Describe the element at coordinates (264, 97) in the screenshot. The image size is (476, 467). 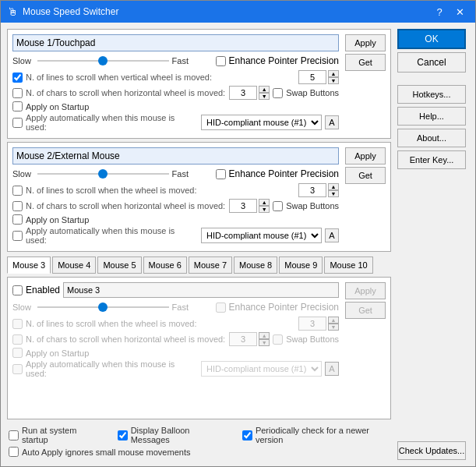
I see `mouse1-chars-down: ▼` at that location.